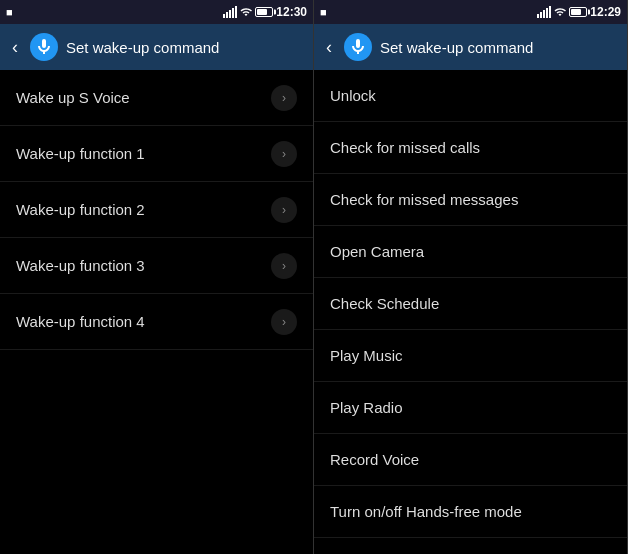  What do you see at coordinates (374, 460) in the screenshot?
I see `record-voice-label: Record Voice` at bounding box center [374, 460].